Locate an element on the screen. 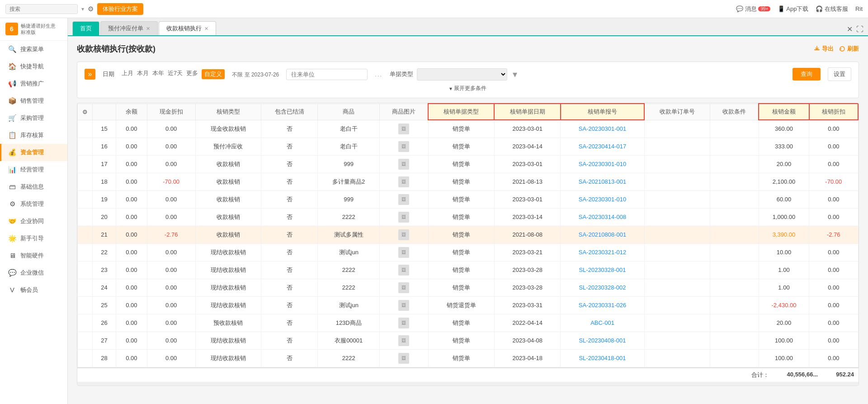  voucher-no-link: SA-20230331-026 is located at coordinates (603, 305).